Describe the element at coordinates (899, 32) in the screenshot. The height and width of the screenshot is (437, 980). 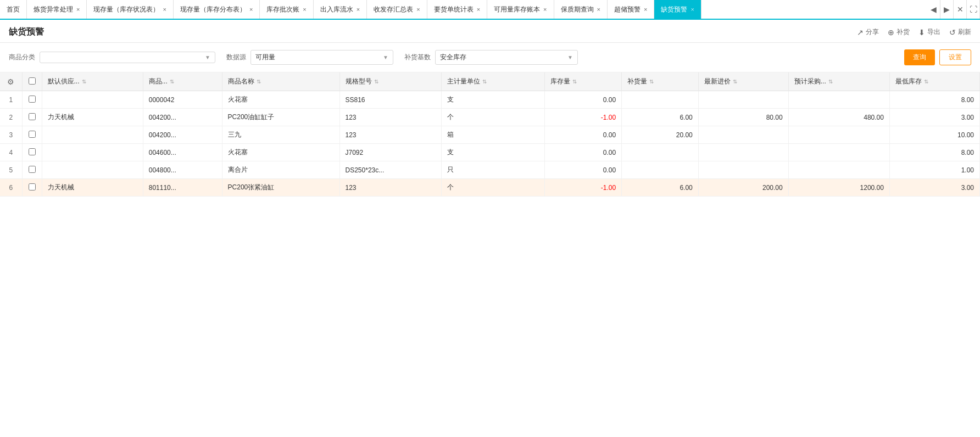
I see `replenish-button: ⊕ 补货` at that location.